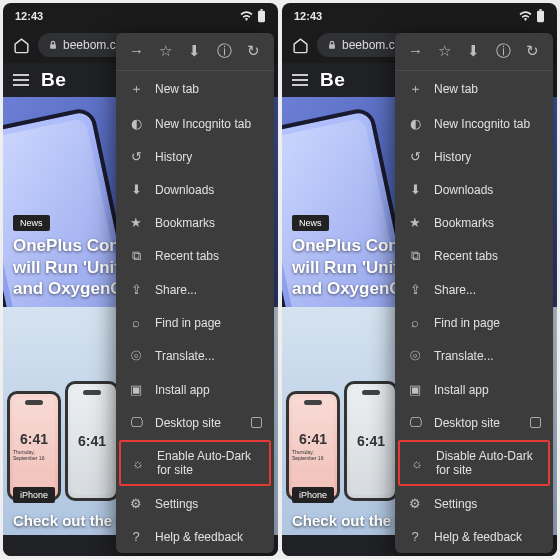 The image size is (560, 560). Describe the element at coordinates (136, 390) in the screenshot. I see `install-icon: ▣` at that location.